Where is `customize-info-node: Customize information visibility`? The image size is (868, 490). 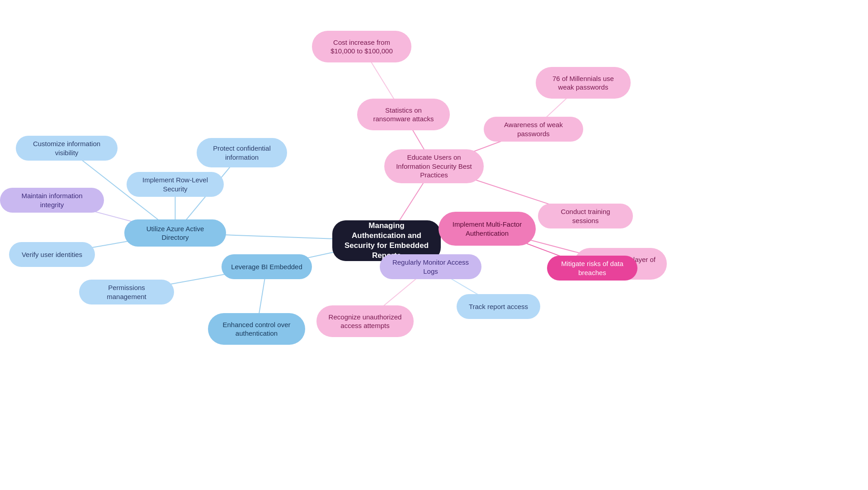 customize-info-node: Customize information visibility is located at coordinates (67, 148).